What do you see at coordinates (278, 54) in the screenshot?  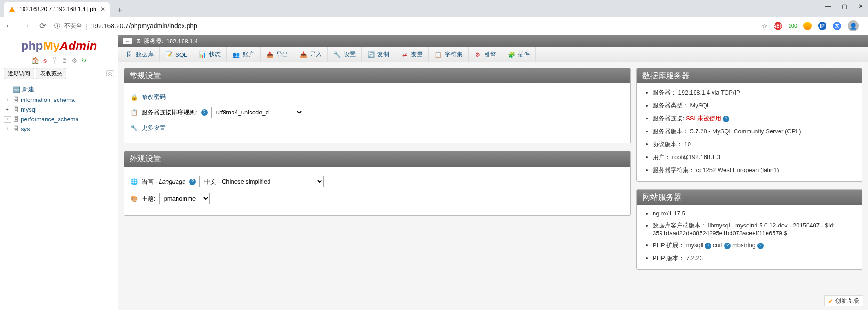 I see `tab-export: 📤导出` at bounding box center [278, 54].